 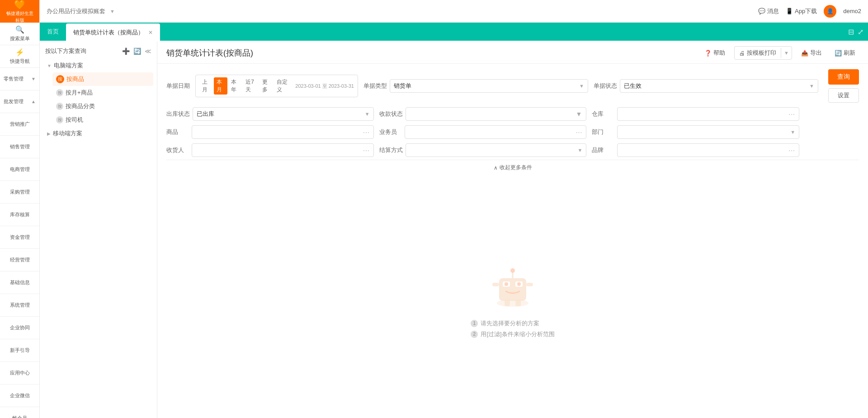 I want to click on by-product-label: 按商品, so click(x=75, y=79).